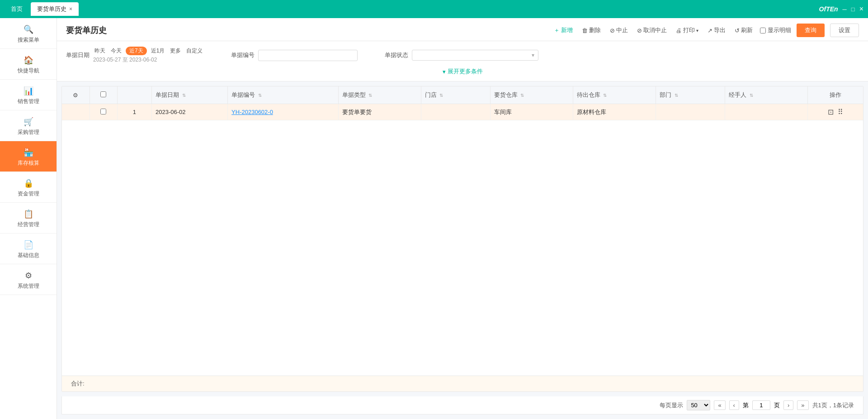 This screenshot has width=868, height=419. Describe the element at coordinates (396, 55) in the screenshot. I see `status-label: 单据状态` at that location.